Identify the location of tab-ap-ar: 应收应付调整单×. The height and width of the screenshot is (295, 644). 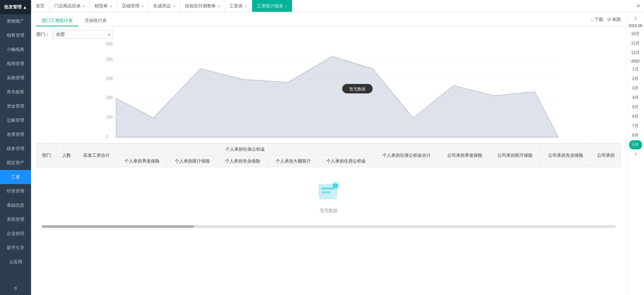
(203, 6).